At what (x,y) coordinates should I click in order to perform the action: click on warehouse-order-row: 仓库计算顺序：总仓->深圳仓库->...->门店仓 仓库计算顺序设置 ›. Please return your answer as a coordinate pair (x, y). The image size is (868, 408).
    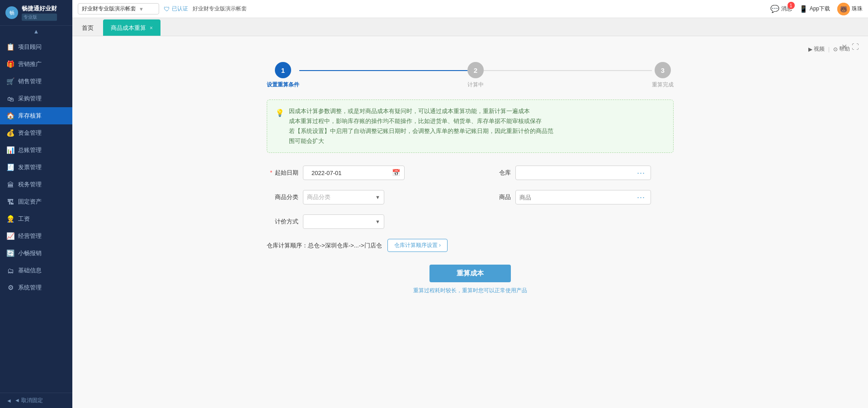
    Looking at the image, I should click on (470, 245).